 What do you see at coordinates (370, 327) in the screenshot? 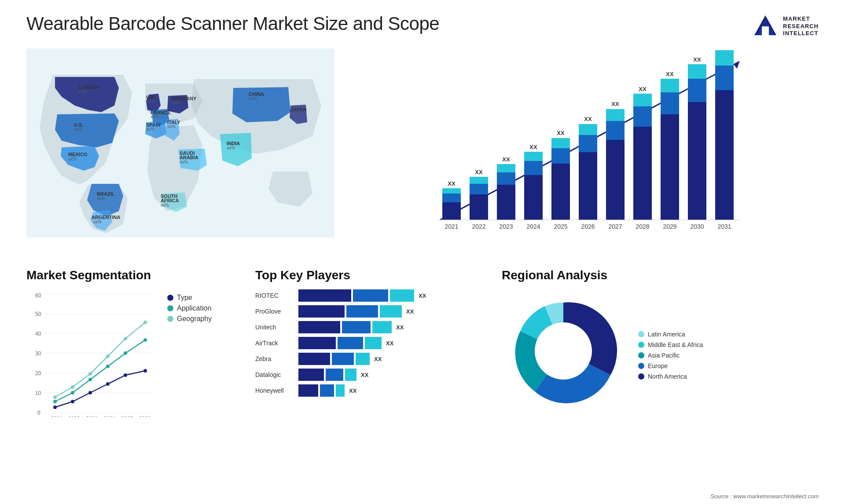
I see `player-row-unitech: Unitech XX` at bounding box center [370, 327].